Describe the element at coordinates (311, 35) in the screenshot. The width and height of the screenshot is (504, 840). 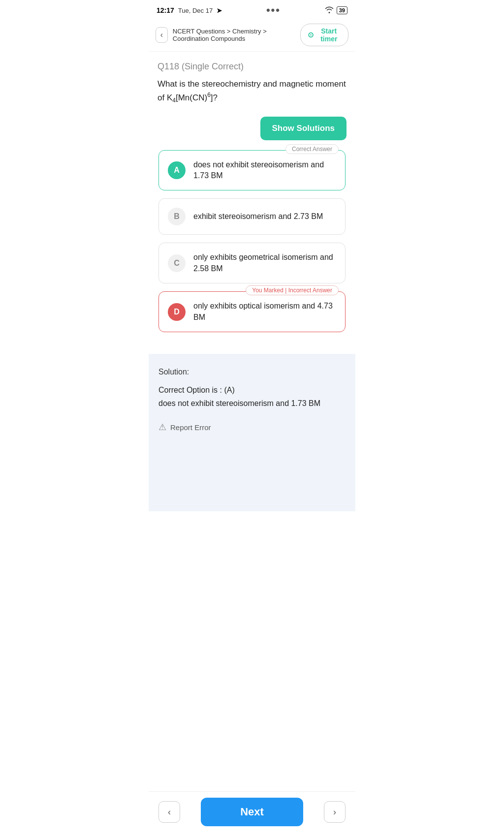
I see `timer-icon: ⊙` at that location.